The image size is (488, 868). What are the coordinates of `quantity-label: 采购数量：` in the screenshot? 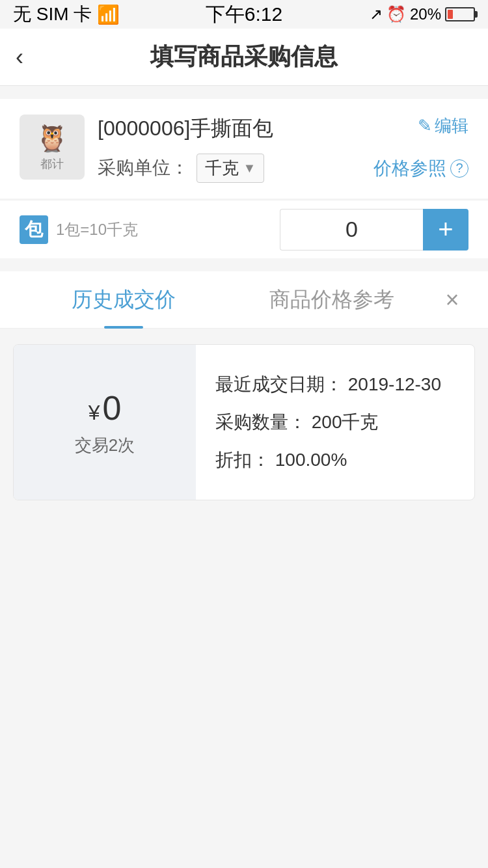 It's located at (261, 422).